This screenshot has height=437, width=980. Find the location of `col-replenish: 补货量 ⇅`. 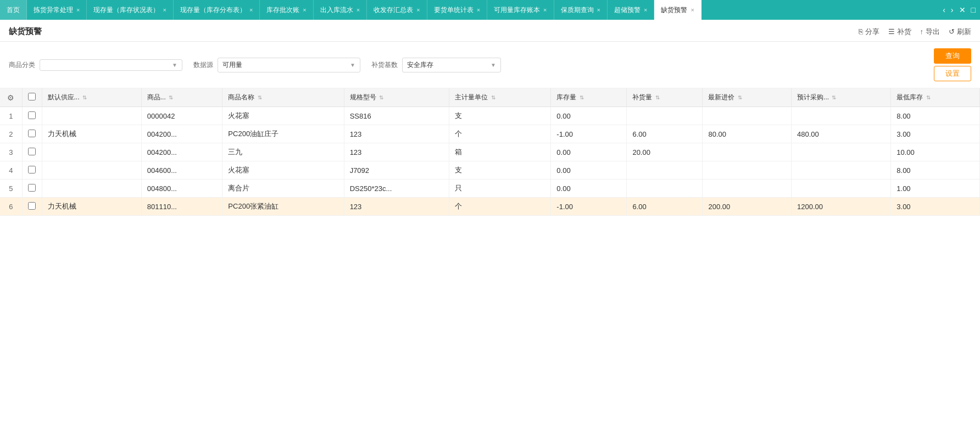

col-replenish: 补货量 ⇅ is located at coordinates (665, 98).